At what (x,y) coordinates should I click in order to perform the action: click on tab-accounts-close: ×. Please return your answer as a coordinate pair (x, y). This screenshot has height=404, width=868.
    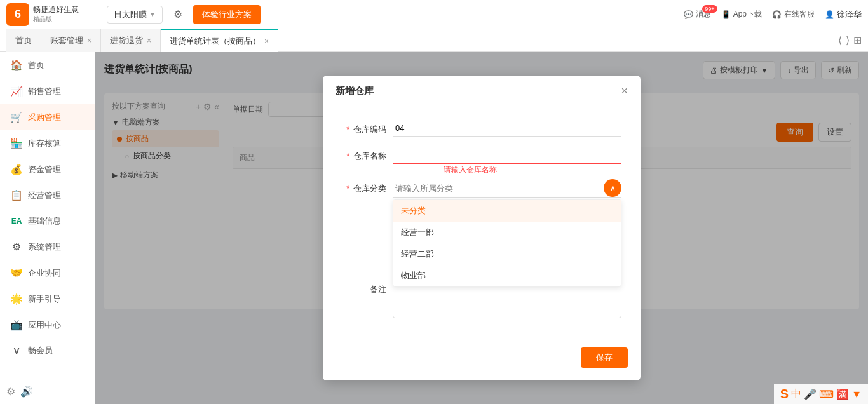
    Looking at the image, I should click on (89, 41).